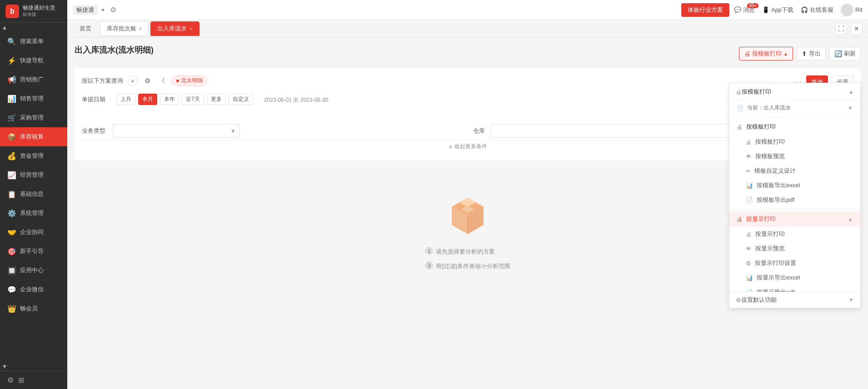 The image size is (868, 389). Describe the element at coordinates (12, 270) in the screenshot. I see `apps-icon: 🔲` at that location.